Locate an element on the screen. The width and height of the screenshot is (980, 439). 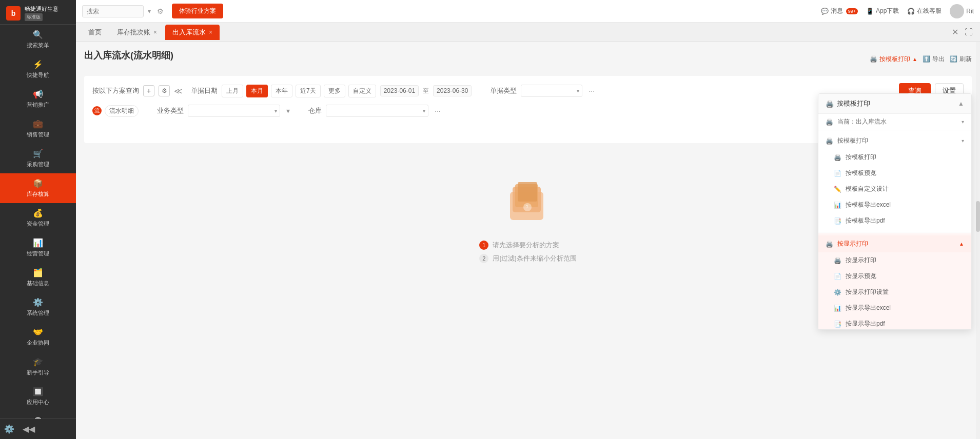
sidebar-item-wechat: 💬 企业微信 is located at coordinates (38, 415).